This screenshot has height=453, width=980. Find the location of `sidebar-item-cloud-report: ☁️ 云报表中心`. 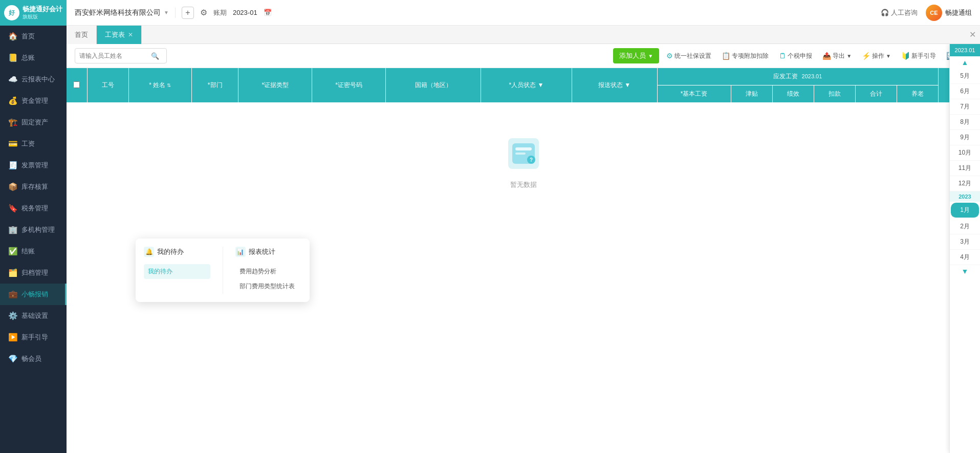

sidebar-item-cloud-report: ☁️ 云报表中心 is located at coordinates (33, 79).